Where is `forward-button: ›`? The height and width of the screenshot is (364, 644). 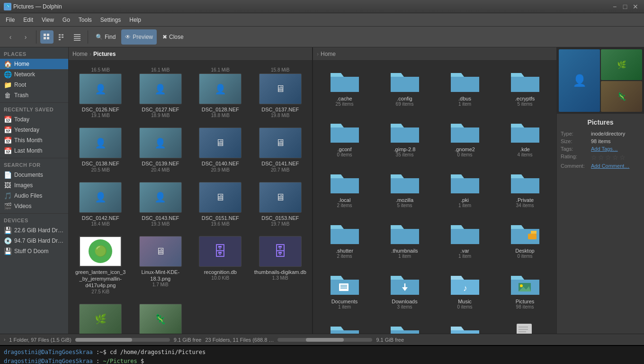 forward-button: › is located at coordinates (26, 37).